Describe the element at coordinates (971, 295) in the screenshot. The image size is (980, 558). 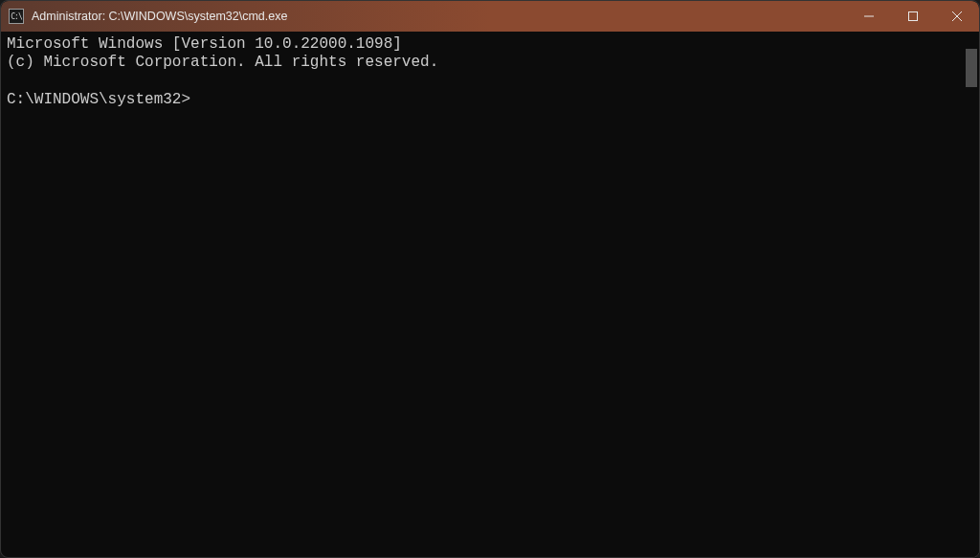
I see `scrollbar-track` at that location.